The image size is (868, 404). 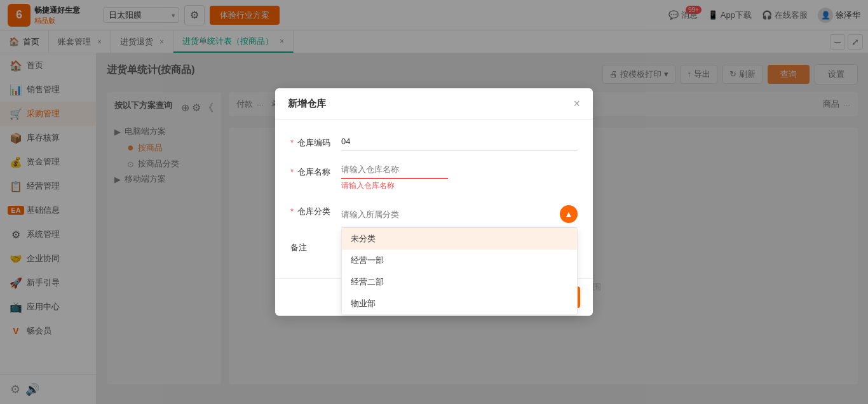 I want to click on dialog-header: 新增仓库 ×, so click(x=434, y=104).